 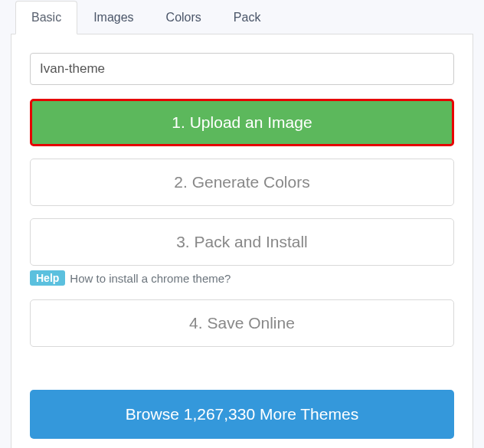 What do you see at coordinates (242, 323) in the screenshot?
I see `save-online-button: 4. Save Online` at bounding box center [242, 323].